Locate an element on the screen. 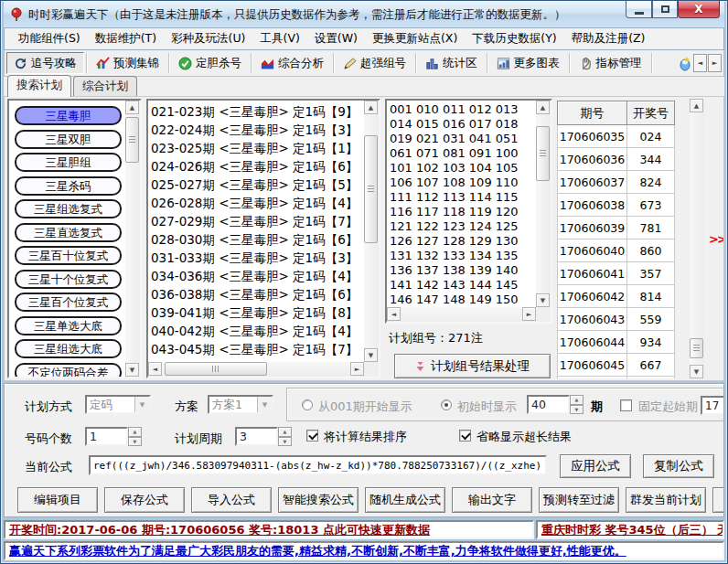  result-row: 170606042 814 is located at coordinates (616, 296).